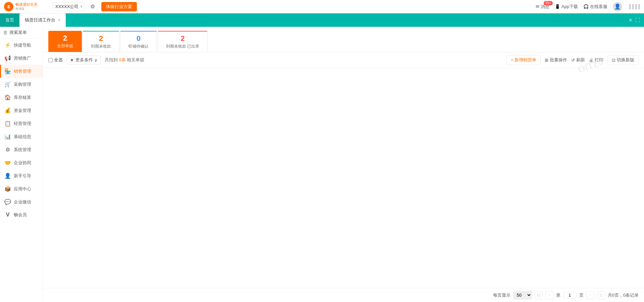  Describe the element at coordinates (22, 84) in the screenshot. I see `sidebar-item-label: 采购管理` at that location.